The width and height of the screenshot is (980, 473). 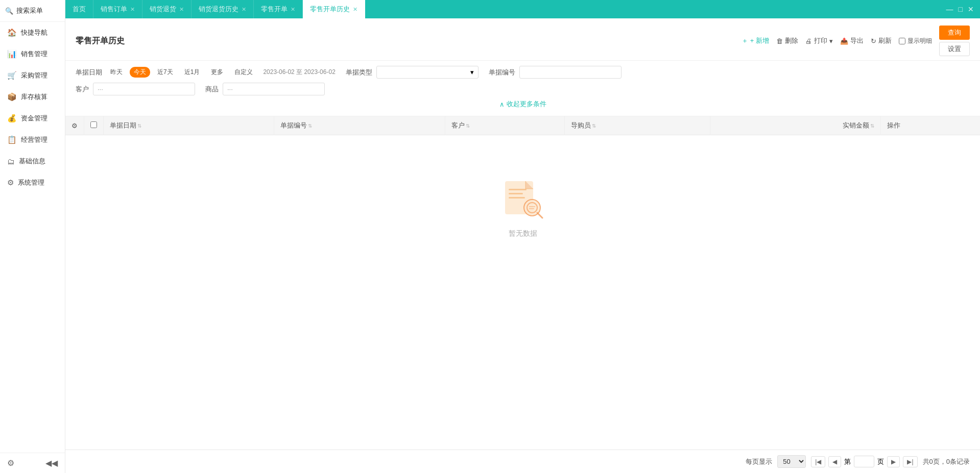 What do you see at coordinates (468, 126) in the screenshot?
I see `sort-customer-icon: ⇅` at bounding box center [468, 126].